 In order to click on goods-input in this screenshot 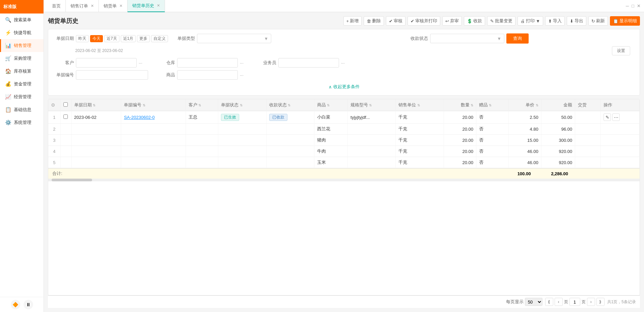, I will do `click(207, 75)`.